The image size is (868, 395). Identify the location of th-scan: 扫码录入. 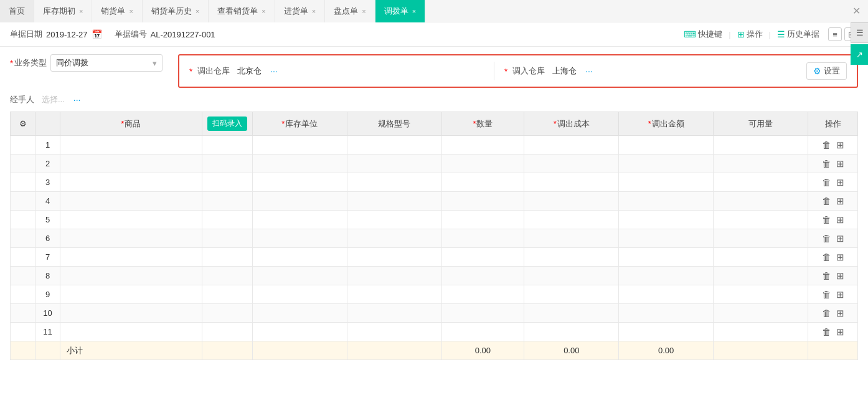
(227, 124).